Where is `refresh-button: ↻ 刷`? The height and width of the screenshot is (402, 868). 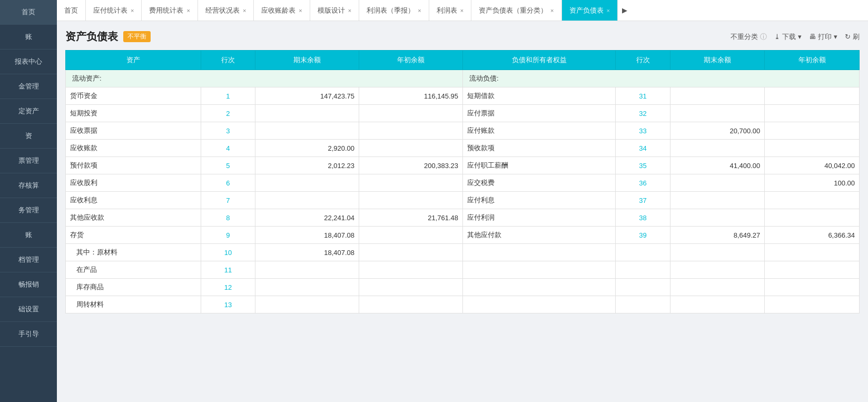 refresh-button: ↻ 刷 is located at coordinates (852, 37).